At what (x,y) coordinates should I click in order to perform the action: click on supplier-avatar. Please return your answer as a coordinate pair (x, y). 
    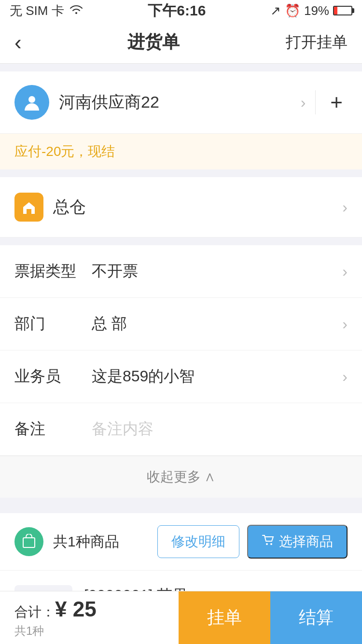
    Looking at the image, I should click on (32, 102).